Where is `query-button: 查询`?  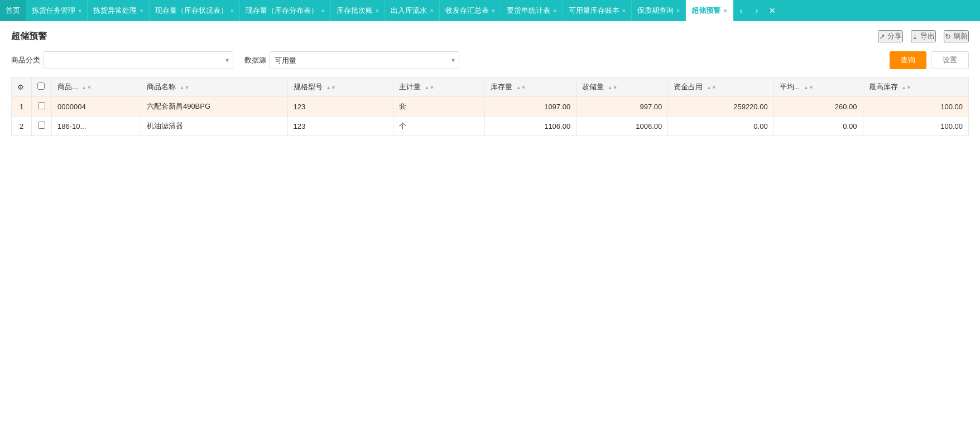 query-button: 查询 is located at coordinates (908, 60).